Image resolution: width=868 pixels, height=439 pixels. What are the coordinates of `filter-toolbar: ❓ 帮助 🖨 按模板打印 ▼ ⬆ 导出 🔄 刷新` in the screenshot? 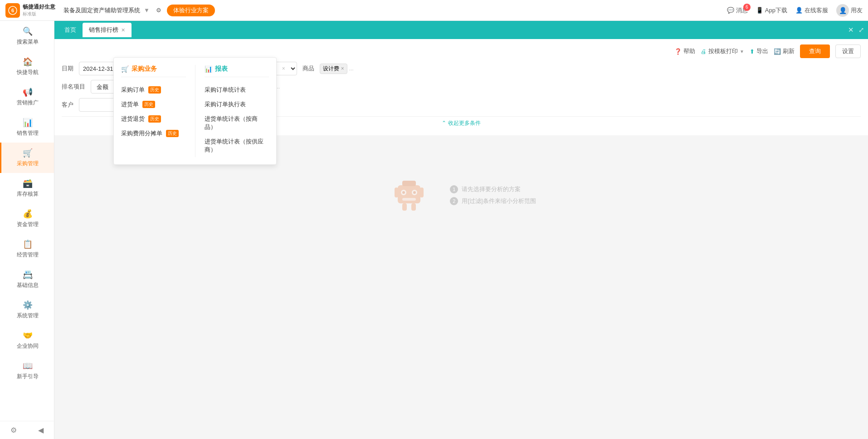 It's located at (461, 51).